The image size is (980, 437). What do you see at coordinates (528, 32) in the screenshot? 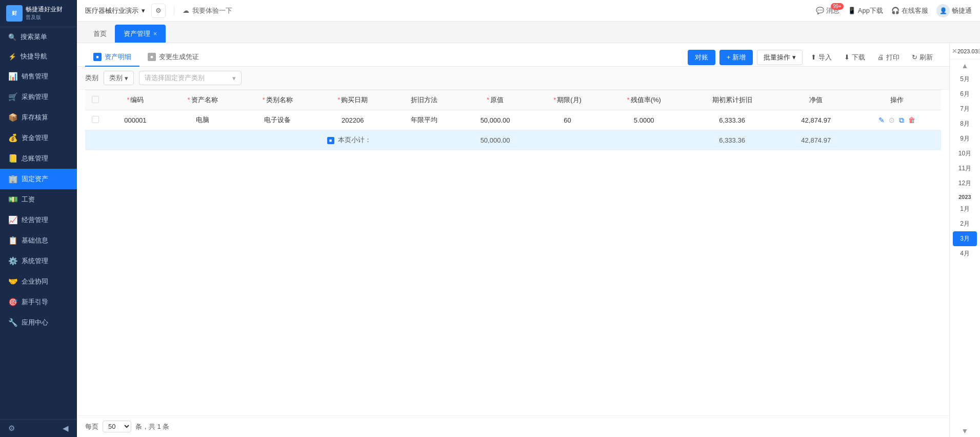
I see `page-tabs: 首页 资产管理 ×` at bounding box center [528, 32].